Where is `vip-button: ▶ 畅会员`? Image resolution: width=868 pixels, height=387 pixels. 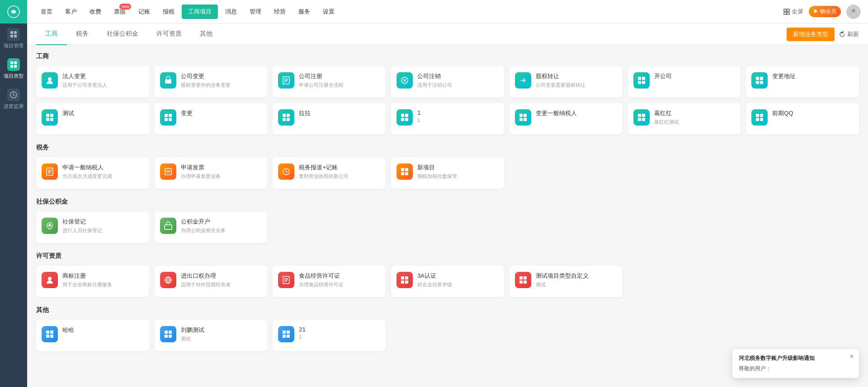
vip-button: ▶ 畅会员 is located at coordinates (825, 12).